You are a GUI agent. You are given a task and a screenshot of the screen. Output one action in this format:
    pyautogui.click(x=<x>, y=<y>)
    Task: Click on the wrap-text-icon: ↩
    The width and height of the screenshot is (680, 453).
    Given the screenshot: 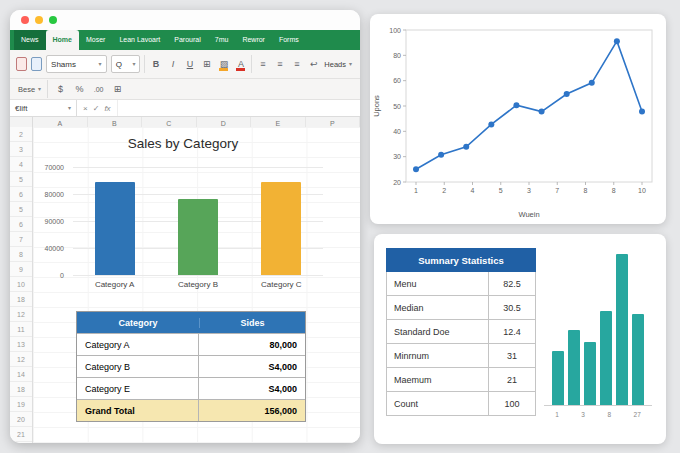 What is the action you would take?
    pyautogui.click(x=314, y=64)
    